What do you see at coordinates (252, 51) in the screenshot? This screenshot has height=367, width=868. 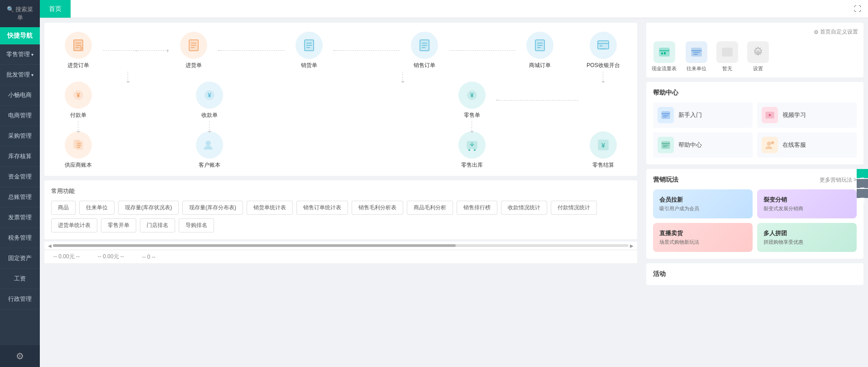 I see `arrow-2-3: ←` at bounding box center [252, 51].